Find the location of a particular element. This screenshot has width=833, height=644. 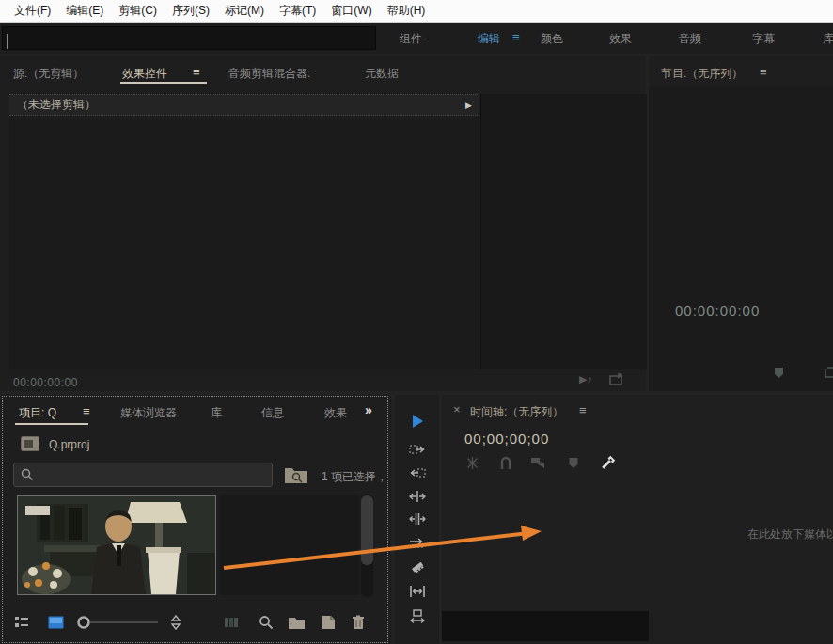

tab-effect-controls: 效果控件 is located at coordinates (145, 73).